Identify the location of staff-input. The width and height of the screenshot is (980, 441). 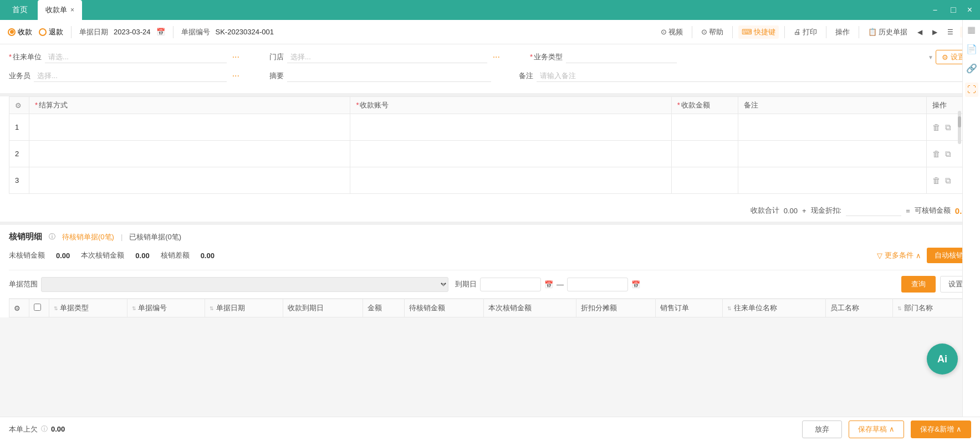
(130, 76).